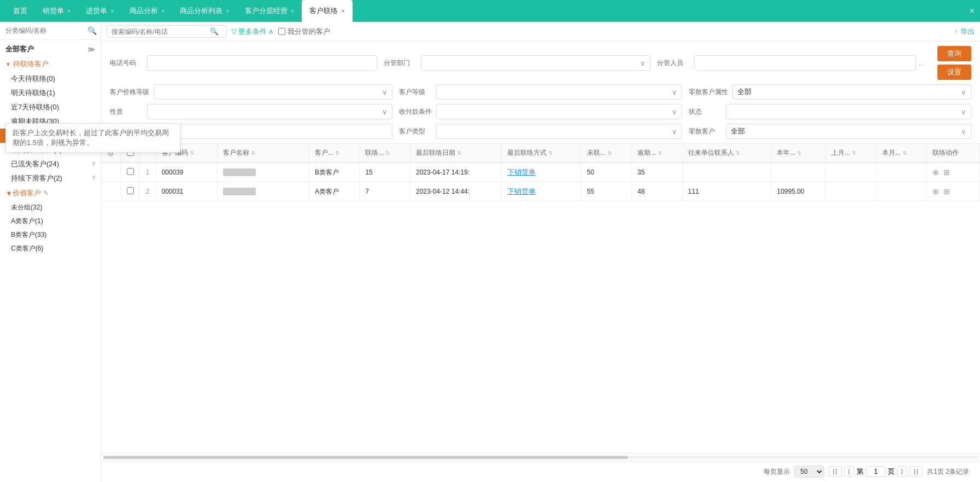 Image resolution: width=980 pixels, height=482 pixels. I want to click on manager-label: 分管人员, so click(673, 63).